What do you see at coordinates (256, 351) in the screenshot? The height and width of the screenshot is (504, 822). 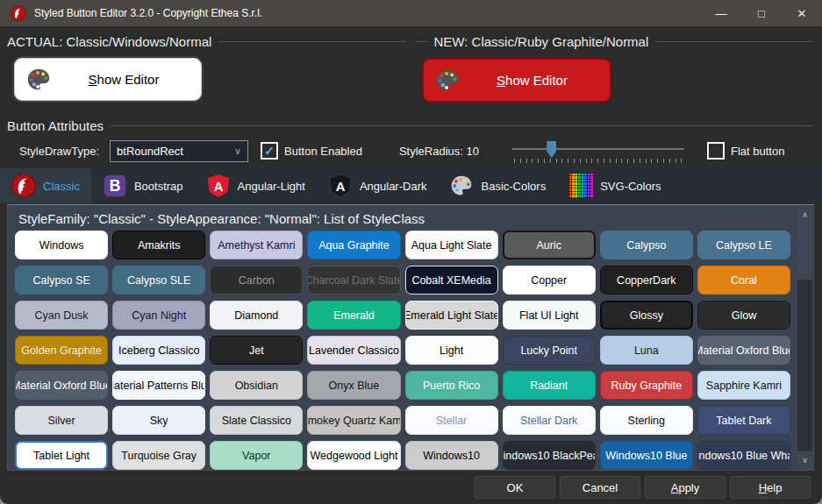 I see `style-class-button: Jet` at bounding box center [256, 351].